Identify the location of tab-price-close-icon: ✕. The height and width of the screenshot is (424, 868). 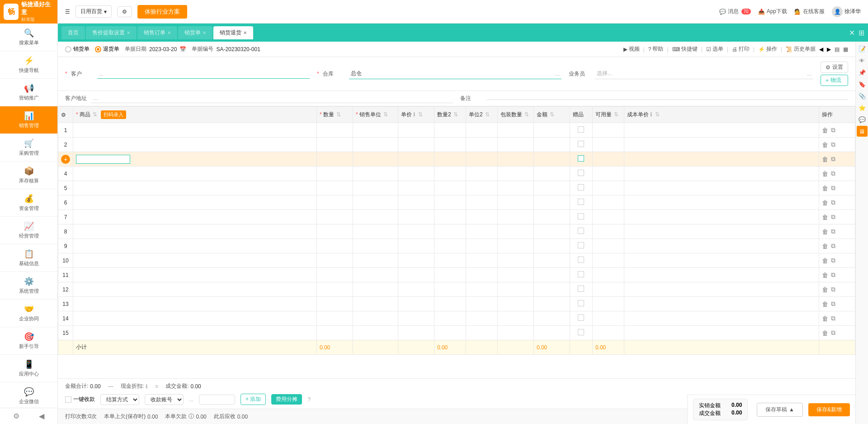
(128, 33).